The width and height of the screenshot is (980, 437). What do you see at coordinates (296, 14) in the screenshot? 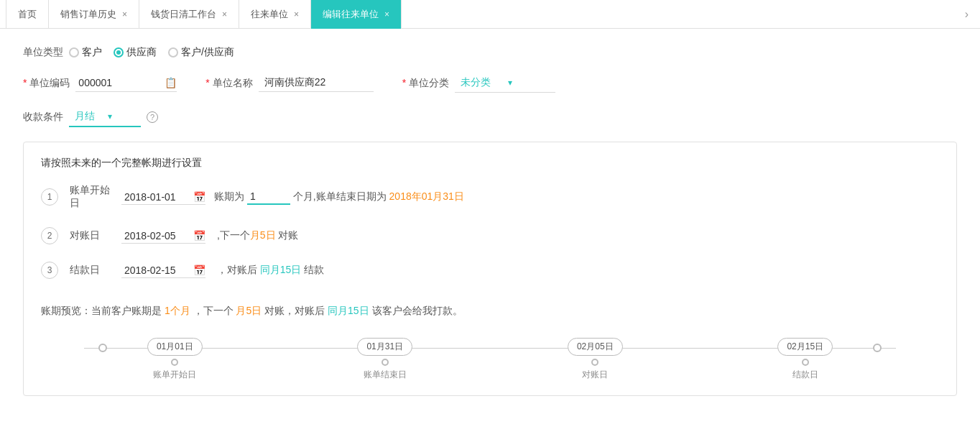
I see `tab-close-partner: ×` at bounding box center [296, 14].